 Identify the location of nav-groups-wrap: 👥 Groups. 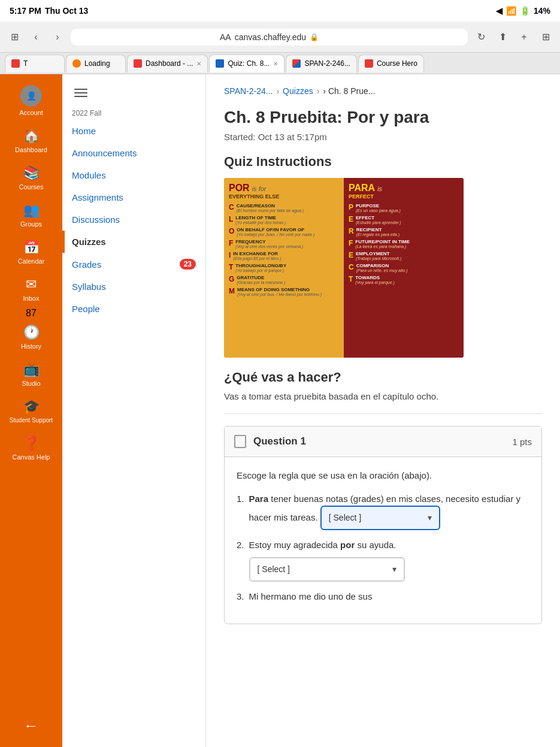
(31, 215).